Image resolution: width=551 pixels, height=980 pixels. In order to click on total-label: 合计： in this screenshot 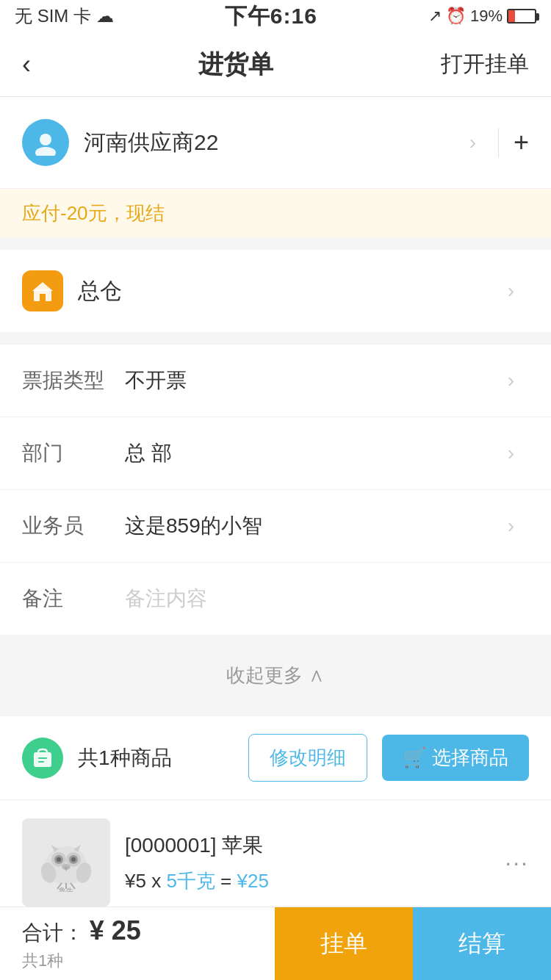, I will do `click(53, 933)`.